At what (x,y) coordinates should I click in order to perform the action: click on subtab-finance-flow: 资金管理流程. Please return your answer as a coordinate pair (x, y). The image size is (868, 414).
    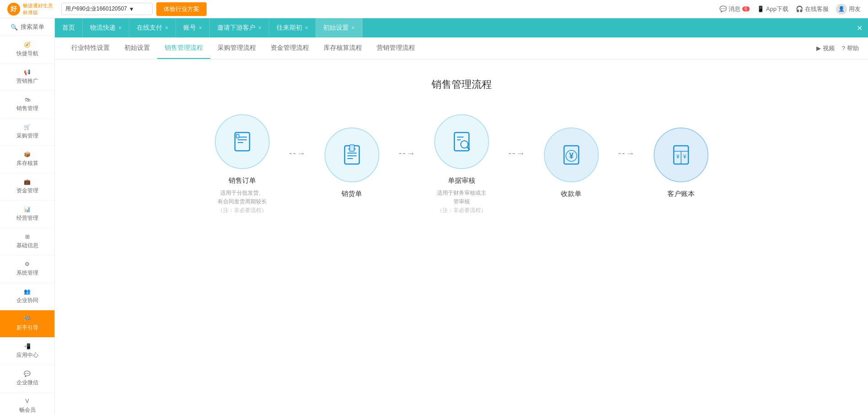
    Looking at the image, I should click on (290, 48).